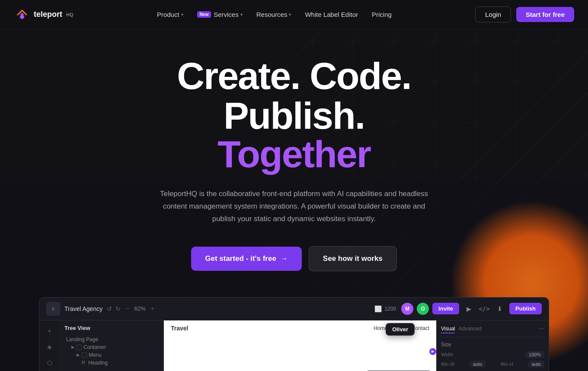  I want to click on new-badge: New, so click(204, 15).